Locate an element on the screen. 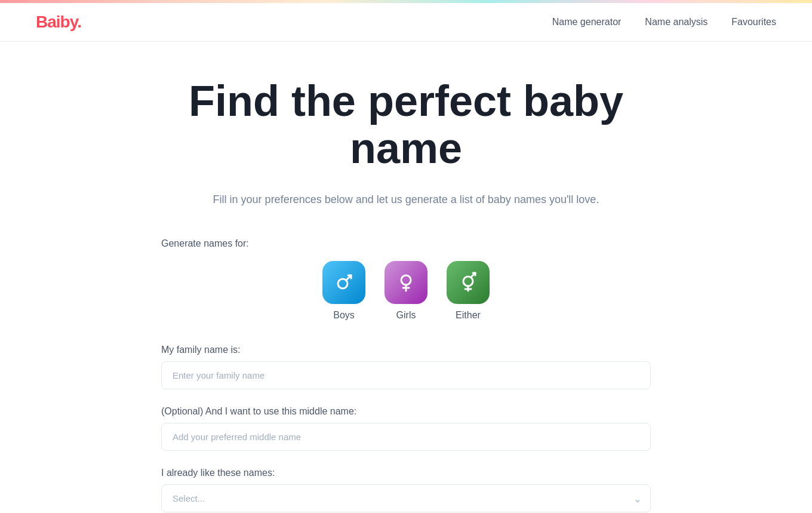  gender-option-girls: Girls is located at coordinates (406, 291).